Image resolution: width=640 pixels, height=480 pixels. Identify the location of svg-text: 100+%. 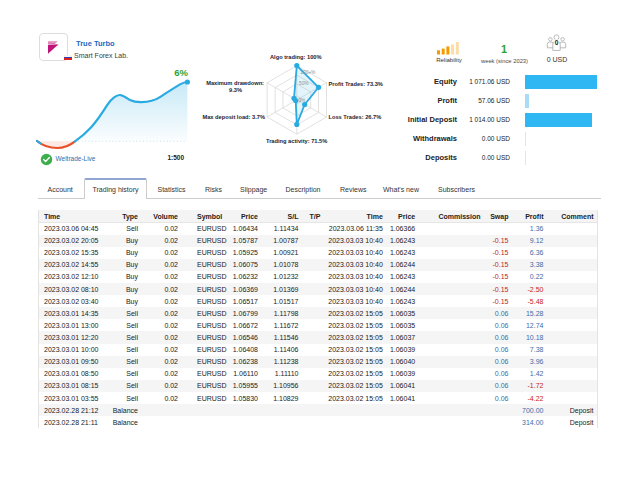
(308, 72).